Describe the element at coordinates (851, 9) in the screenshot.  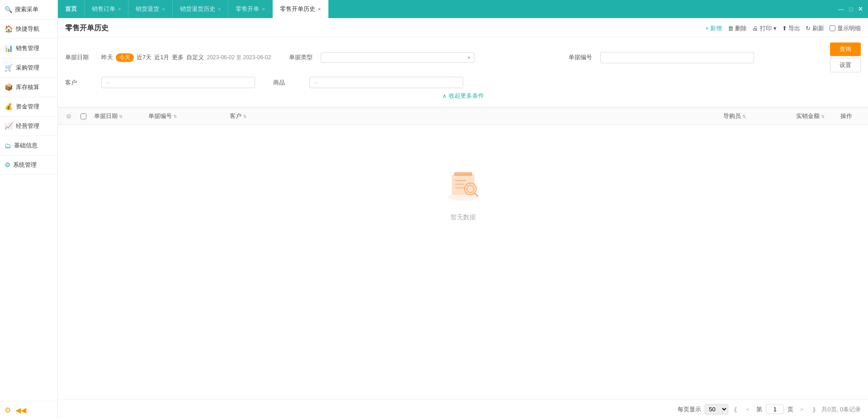
I see `window-maximize: □` at that location.